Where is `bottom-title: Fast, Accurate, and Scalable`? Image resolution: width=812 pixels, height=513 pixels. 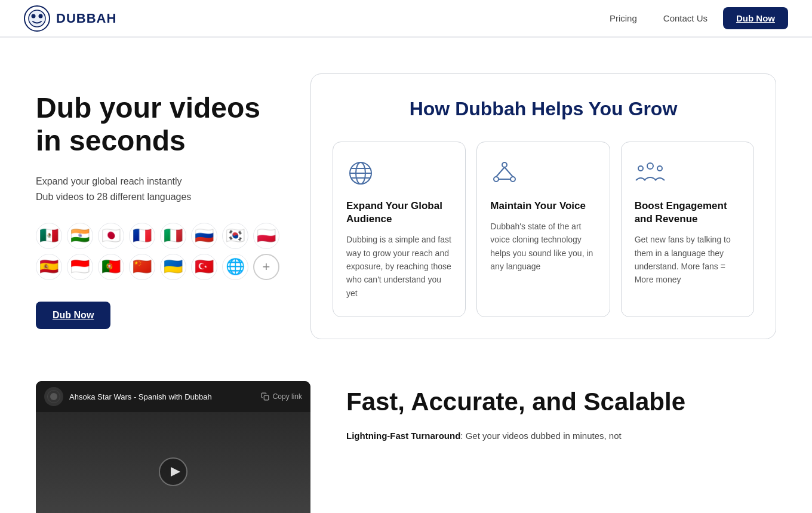
bottom-title: Fast, Accurate, and Scalable is located at coordinates (561, 402).